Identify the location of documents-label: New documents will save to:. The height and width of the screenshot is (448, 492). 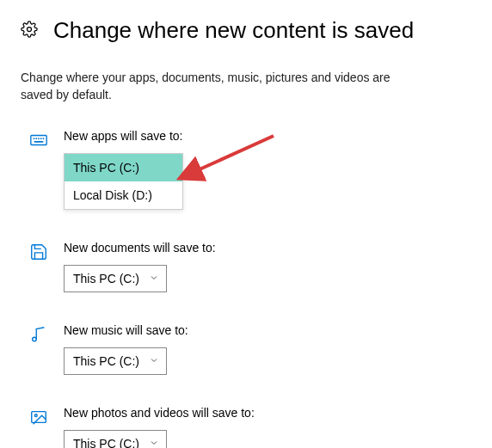
(139, 248).